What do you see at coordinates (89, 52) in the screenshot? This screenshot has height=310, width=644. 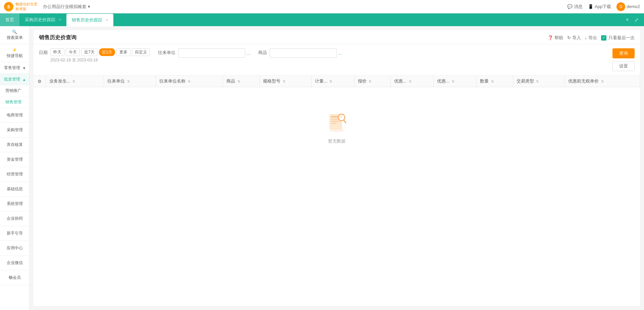 I see `date-btn-7days: 近7天` at bounding box center [89, 52].